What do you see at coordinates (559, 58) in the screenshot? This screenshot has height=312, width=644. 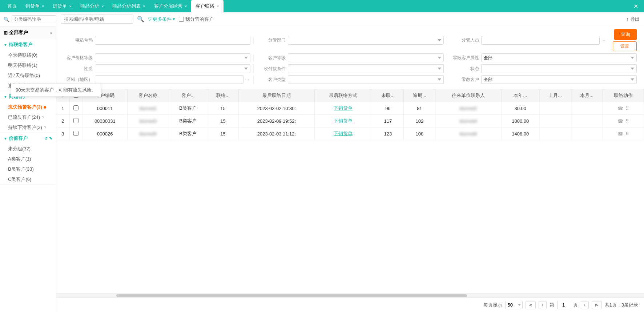 I see `filter-select-retail-attr: 全部` at bounding box center [559, 58].